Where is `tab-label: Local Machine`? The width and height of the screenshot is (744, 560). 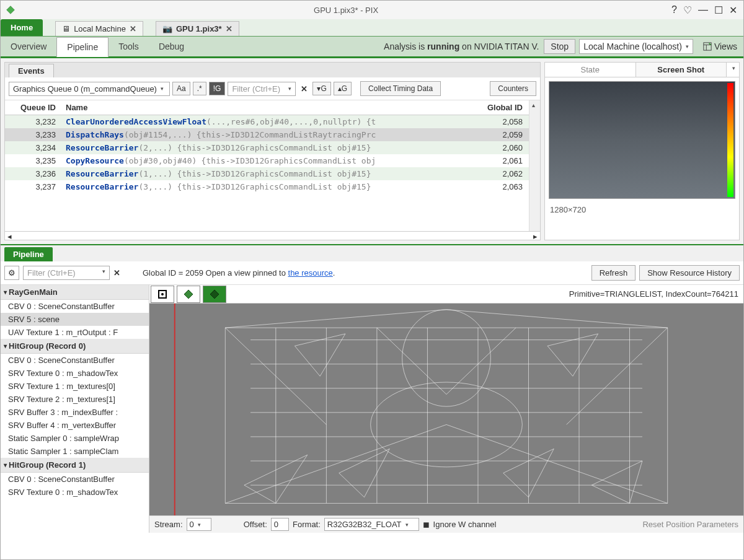
tab-label: Local Machine is located at coordinates (100, 28).